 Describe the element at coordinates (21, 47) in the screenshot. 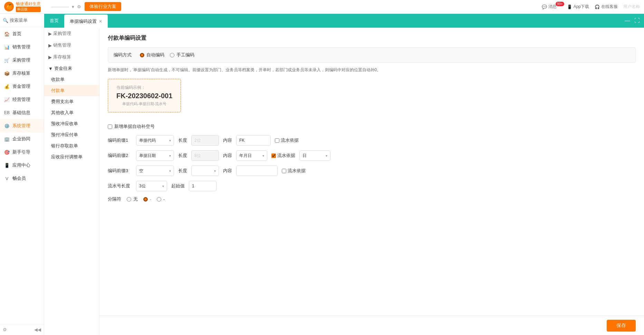

I see `sidebar-item-label: 销售管理` at that location.